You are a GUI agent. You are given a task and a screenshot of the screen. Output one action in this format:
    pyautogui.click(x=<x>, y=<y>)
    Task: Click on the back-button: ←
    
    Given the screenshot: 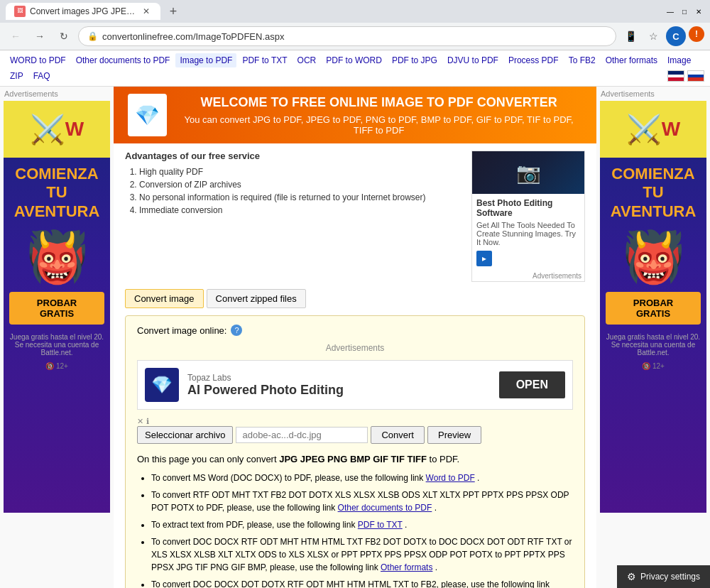 What is the action you would take?
    pyautogui.click(x=16, y=36)
    